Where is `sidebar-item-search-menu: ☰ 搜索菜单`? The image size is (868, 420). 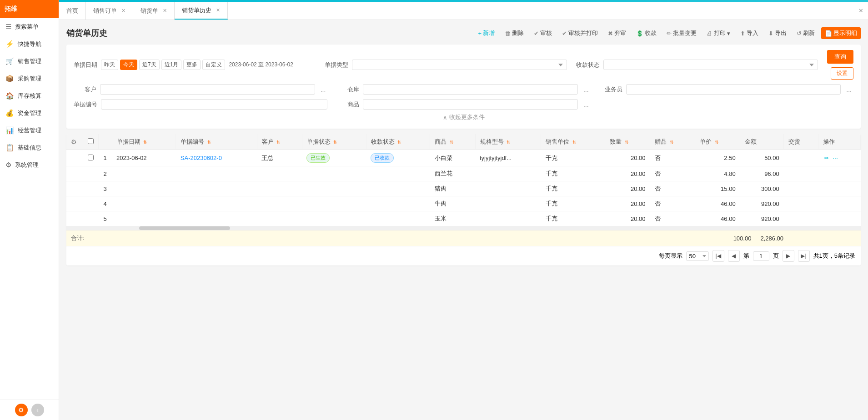 sidebar-item-search-menu: ☰ 搜索菜单 is located at coordinates (29, 27).